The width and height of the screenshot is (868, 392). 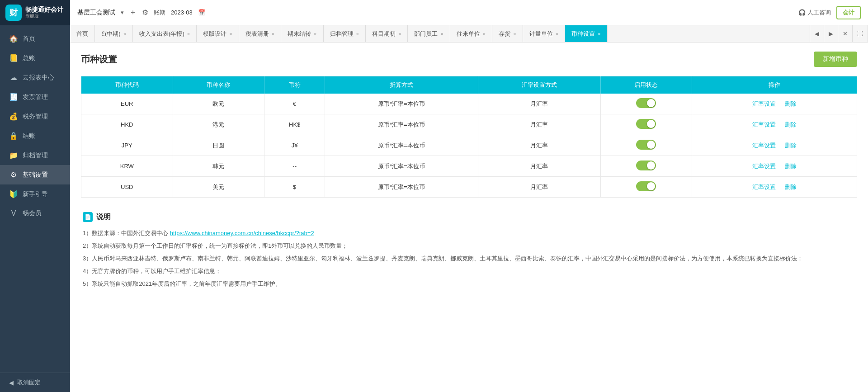 I want to click on notes-heading: 说明, so click(x=104, y=217).